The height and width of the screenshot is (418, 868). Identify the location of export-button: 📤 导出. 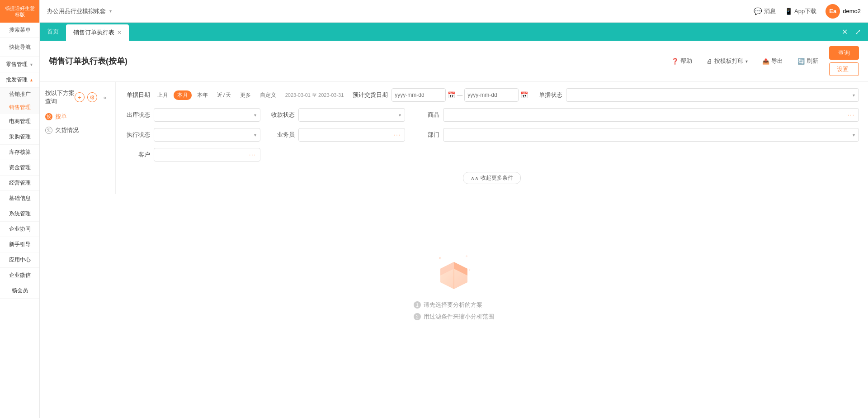
(773, 61).